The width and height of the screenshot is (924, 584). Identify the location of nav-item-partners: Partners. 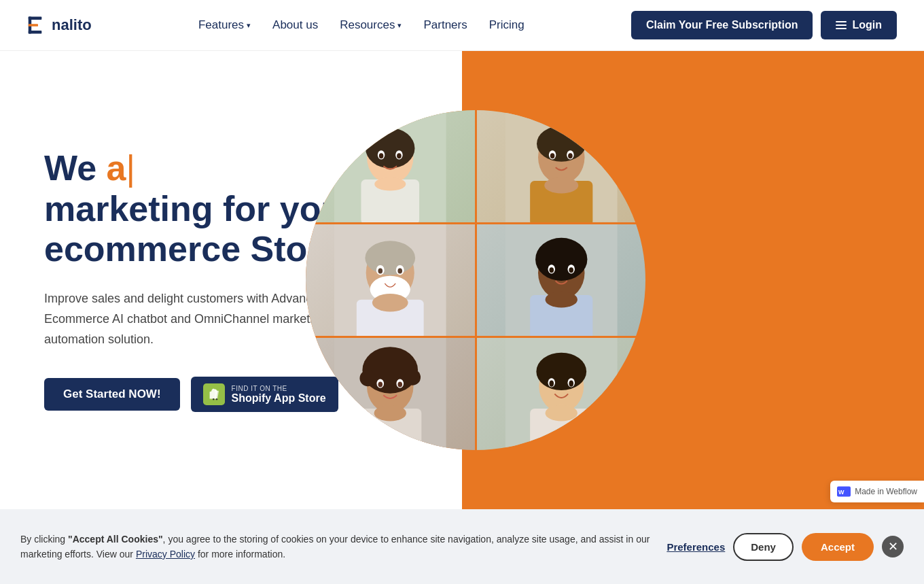
(445, 25).